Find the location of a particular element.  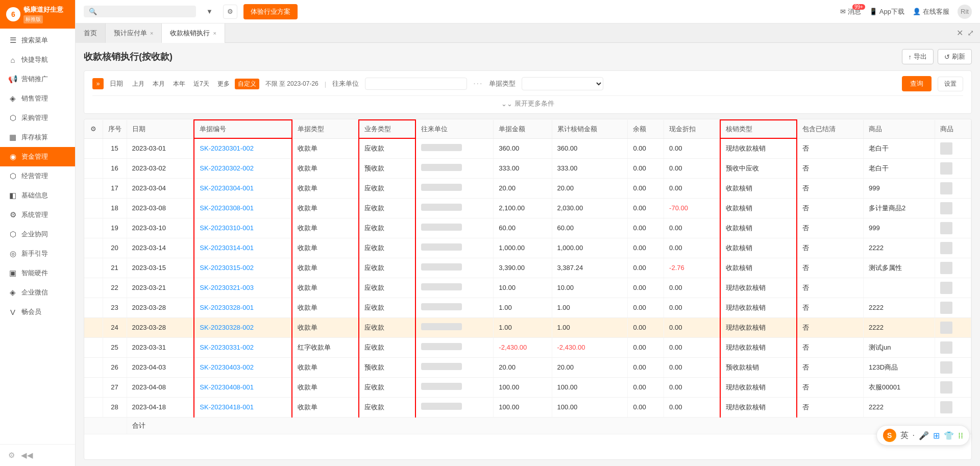

tab-receipt-cancel: 收款核销执行 × is located at coordinates (193, 33).